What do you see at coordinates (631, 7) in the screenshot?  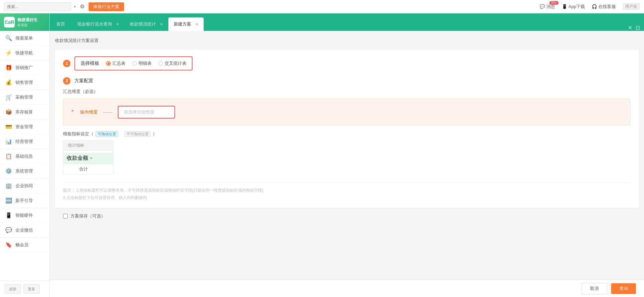 I see `user-info: 用户名` at bounding box center [631, 7].